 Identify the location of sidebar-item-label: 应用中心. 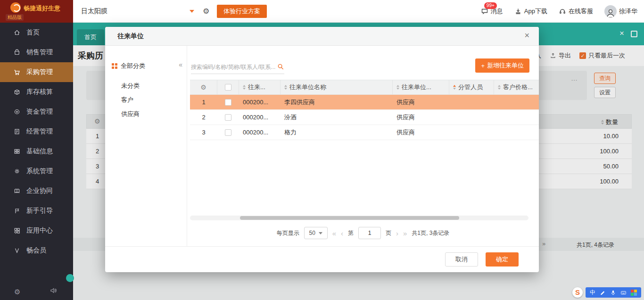
(40, 231).